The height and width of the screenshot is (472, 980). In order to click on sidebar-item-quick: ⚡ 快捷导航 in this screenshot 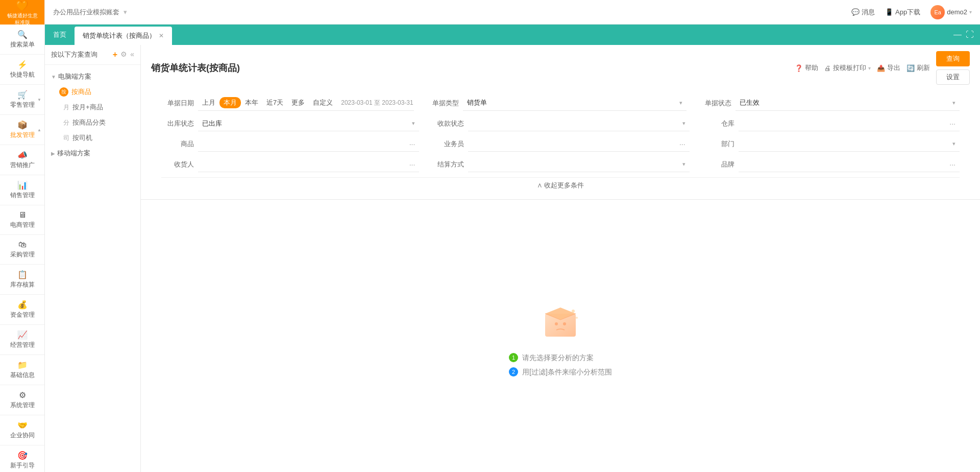, I will do `click(22, 69)`.